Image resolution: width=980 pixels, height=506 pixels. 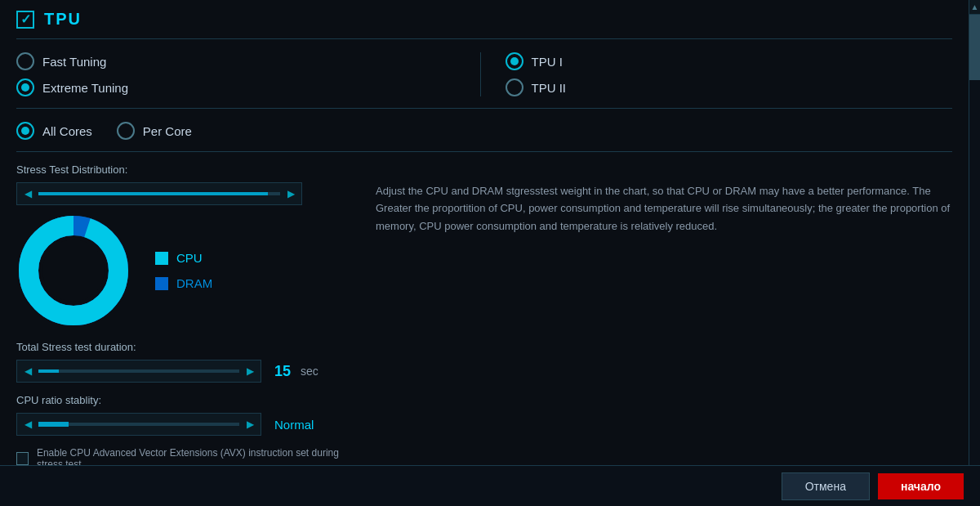 I want to click on duration-unit: sec, so click(x=310, y=371).